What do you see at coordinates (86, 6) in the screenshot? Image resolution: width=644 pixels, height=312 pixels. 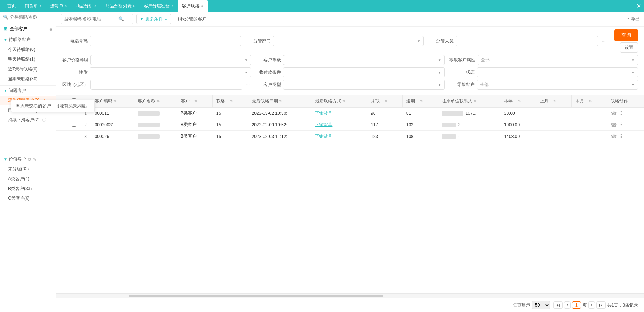 I see `tab-analysis: 商品分析 ×` at bounding box center [86, 6].